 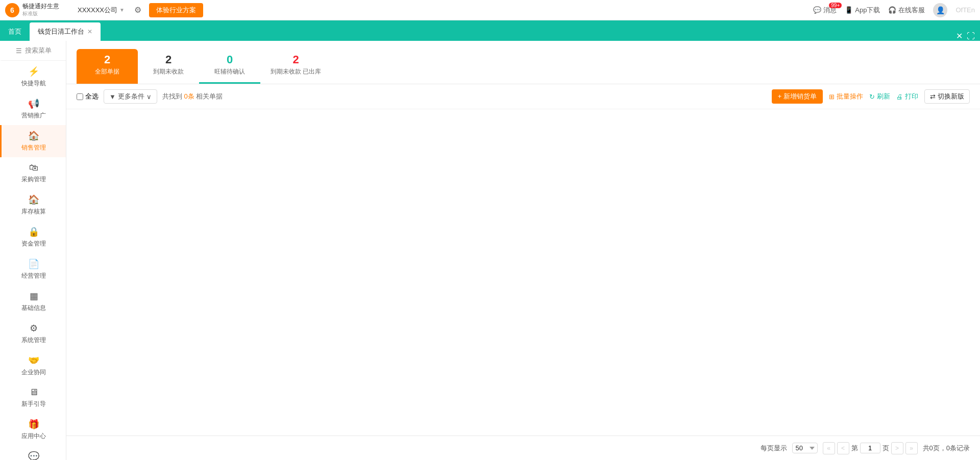 What do you see at coordinates (34, 373) in the screenshot?
I see `sidebar-enterprise-label: 企业协同` at bounding box center [34, 373].